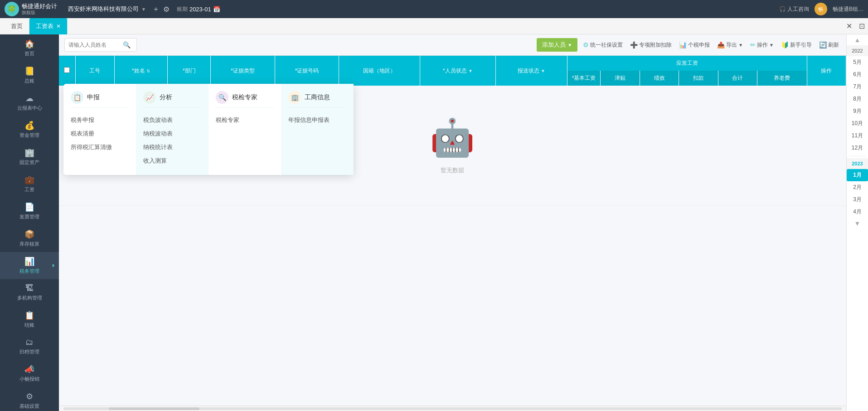 The height and width of the screenshot is (411, 868). Describe the element at coordinates (531, 71) in the screenshot. I see `th-report-status: 报送状态 ▼` at that location.